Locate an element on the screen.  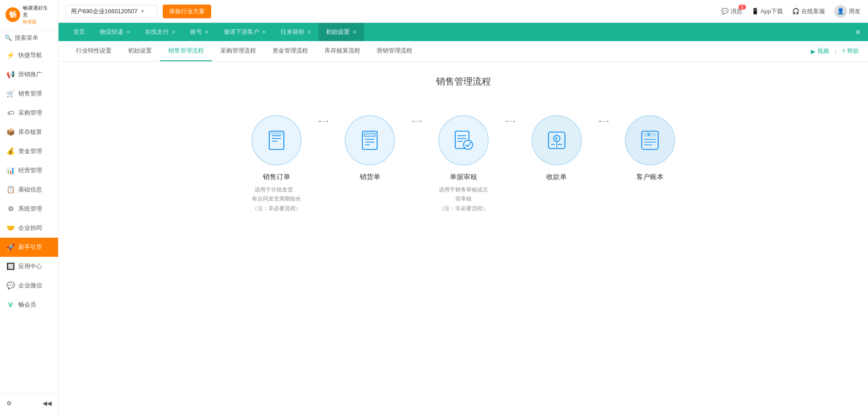
sidebar-item-inventory: 📦 库存核算 is located at coordinates (29, 132).